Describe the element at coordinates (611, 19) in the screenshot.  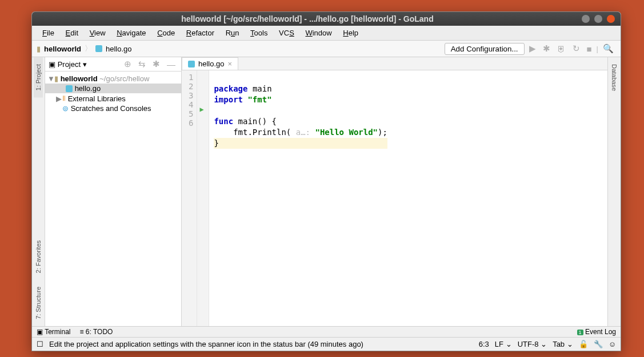
I see `close-button` at that location.